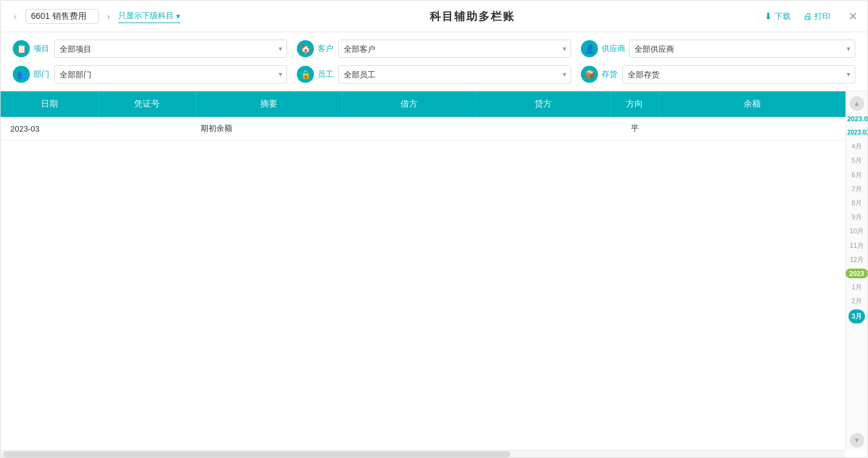 This screenshot has width=868, height=458. I want to click on print-icon: 🖨, so click(807, 16).